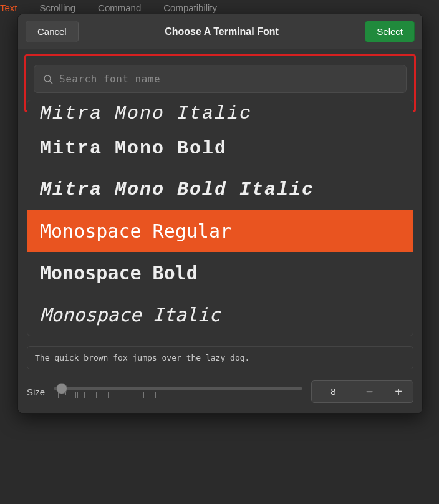  I want to click on cancel-button: Cancel, so click(52, 31).